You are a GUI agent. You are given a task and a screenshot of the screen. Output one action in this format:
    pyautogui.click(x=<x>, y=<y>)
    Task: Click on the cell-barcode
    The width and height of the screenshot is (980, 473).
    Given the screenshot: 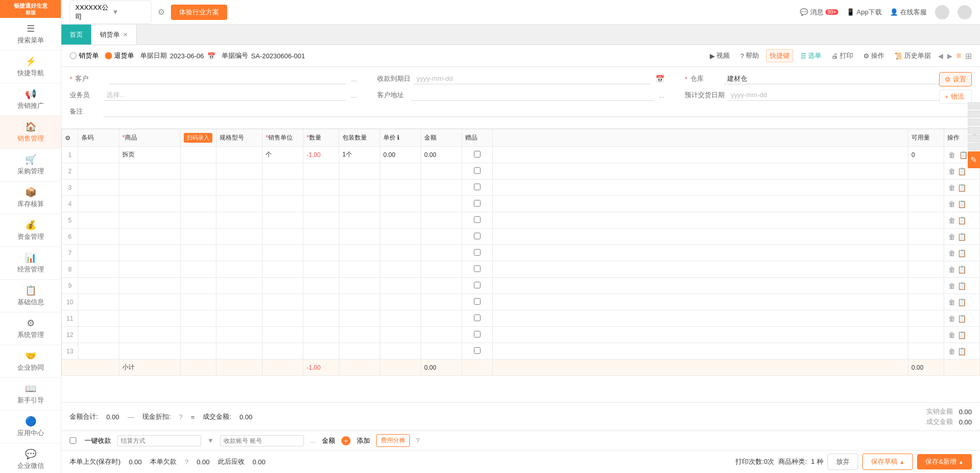 What is the action you would take?
    pyautogui.click(x=99, y=155)
    